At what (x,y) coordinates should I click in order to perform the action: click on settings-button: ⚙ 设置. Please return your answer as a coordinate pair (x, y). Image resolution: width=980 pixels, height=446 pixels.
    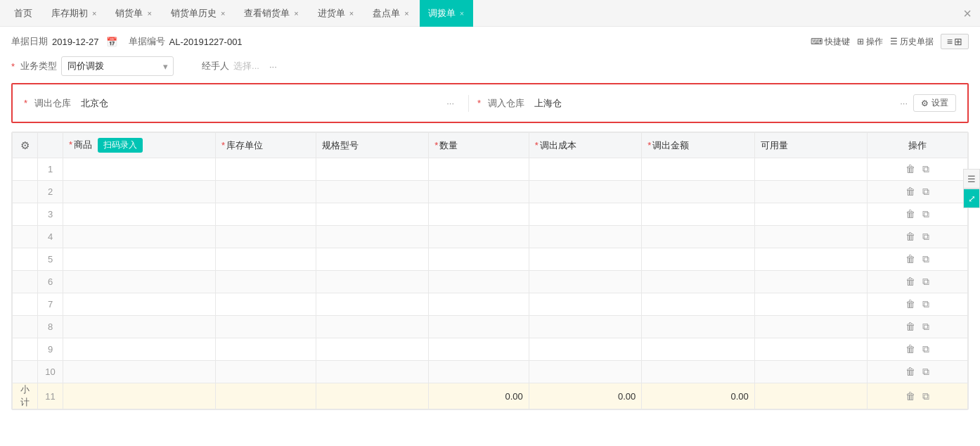
    Looking at the image, I should click on (935, 103).